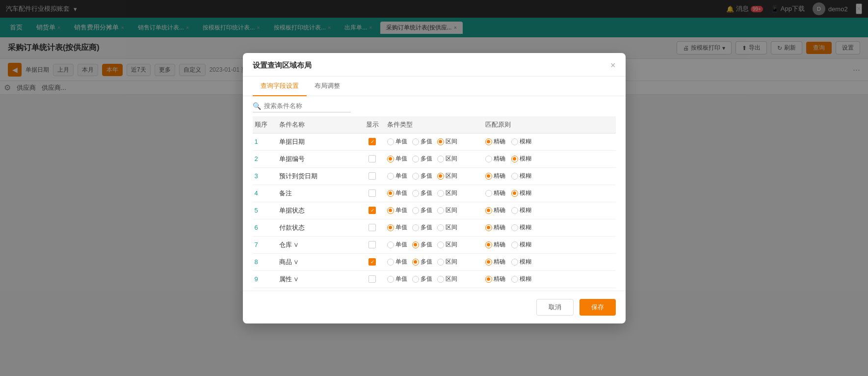 The width and height of the screenshot is (868, 376). Describe the element at coordinates (267, 141) in the screenshot. I see `row-order: 1` at that location.